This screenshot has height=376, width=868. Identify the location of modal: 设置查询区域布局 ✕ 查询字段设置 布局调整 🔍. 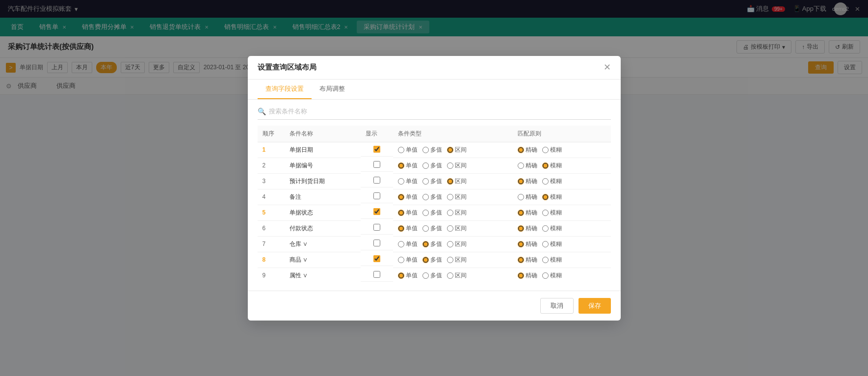
(434, 76).